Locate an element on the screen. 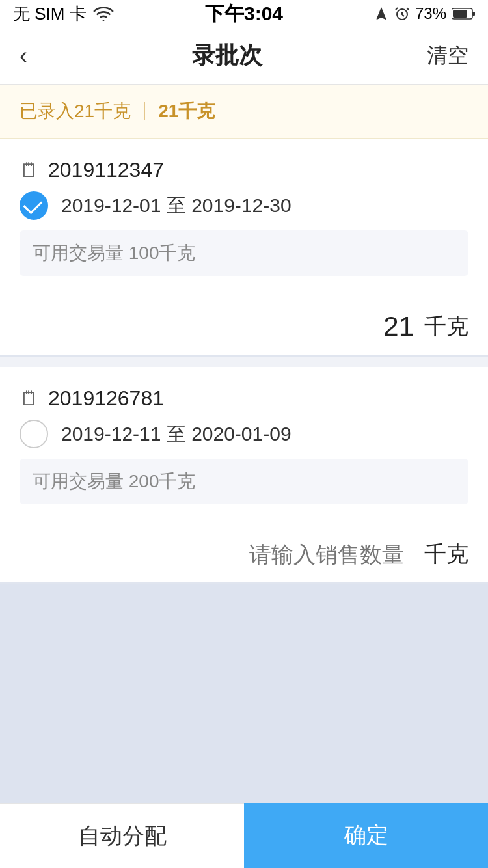 This screenshot has height=868, width=488. separator is located at coordinates (244, 362).